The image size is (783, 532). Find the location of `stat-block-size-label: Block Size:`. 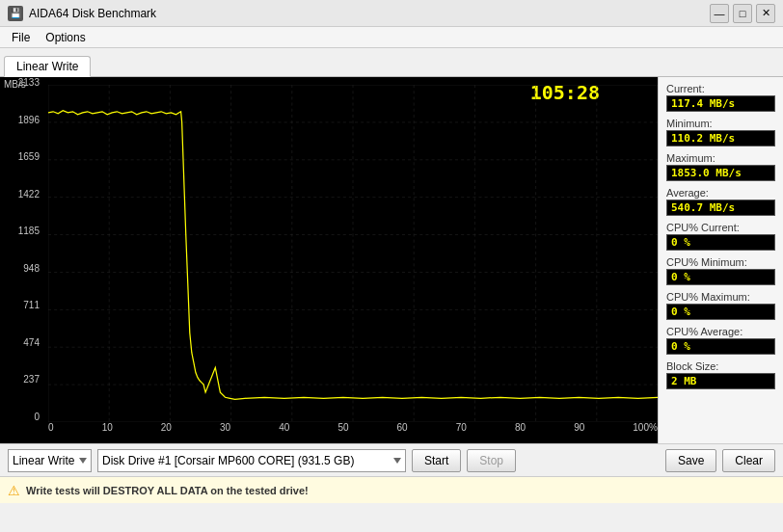

stat-block-size-label: Block Size: is located at coordinates (721, 366).